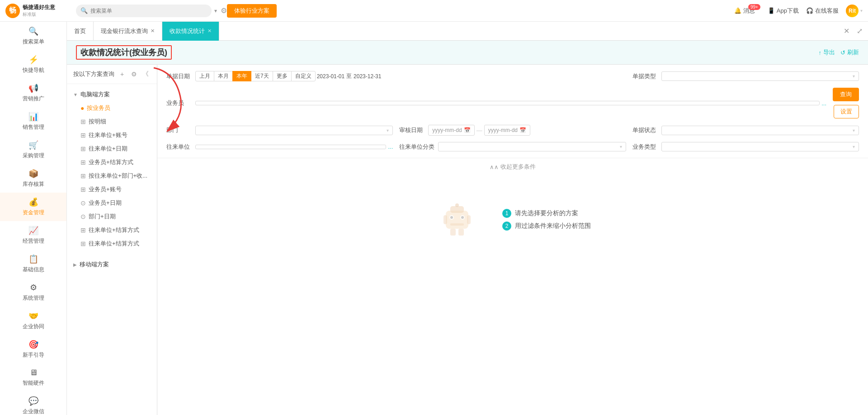 This screenshot has height=415, width=868. I want to click on close-window-btn: ✕, so click(846, 31).